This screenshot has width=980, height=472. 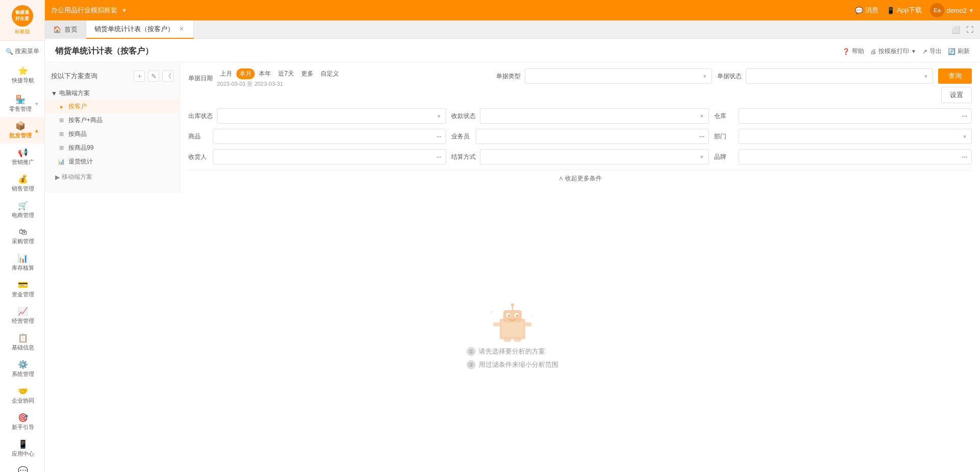 I want to click on date-btn-last-7: 近7天, so click(x=286, y=74).